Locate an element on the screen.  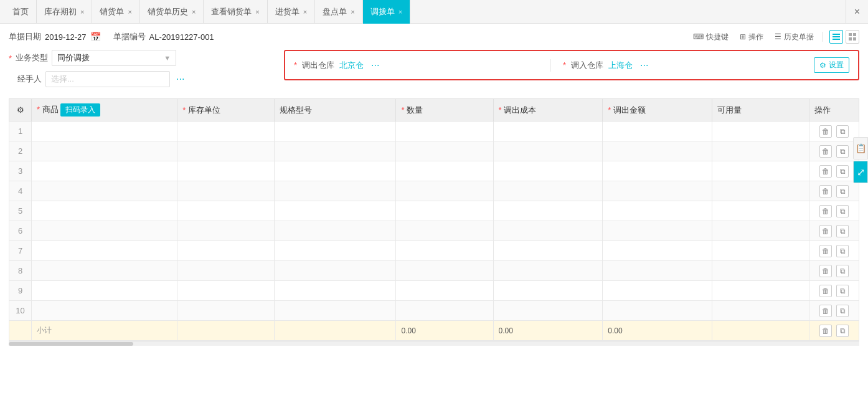
handler-more-btn: ··· is located at coordinates (181, 79).